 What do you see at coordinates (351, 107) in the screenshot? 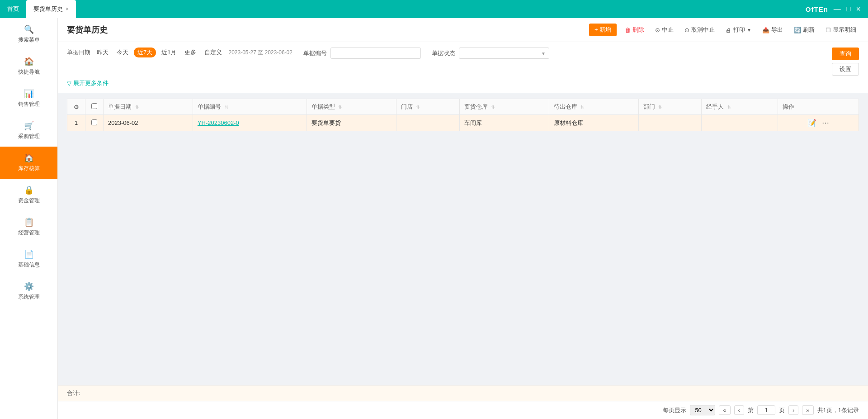
I see `col-type: 单据类型 ⇅` at bounding box center [351, 107].